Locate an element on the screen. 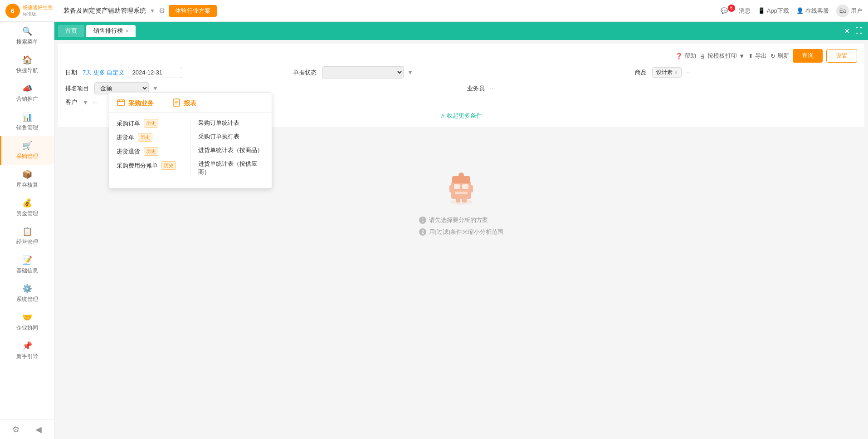  menu-item-goods-receipt: 进货单 历史 is located at coordinates (150, 137).